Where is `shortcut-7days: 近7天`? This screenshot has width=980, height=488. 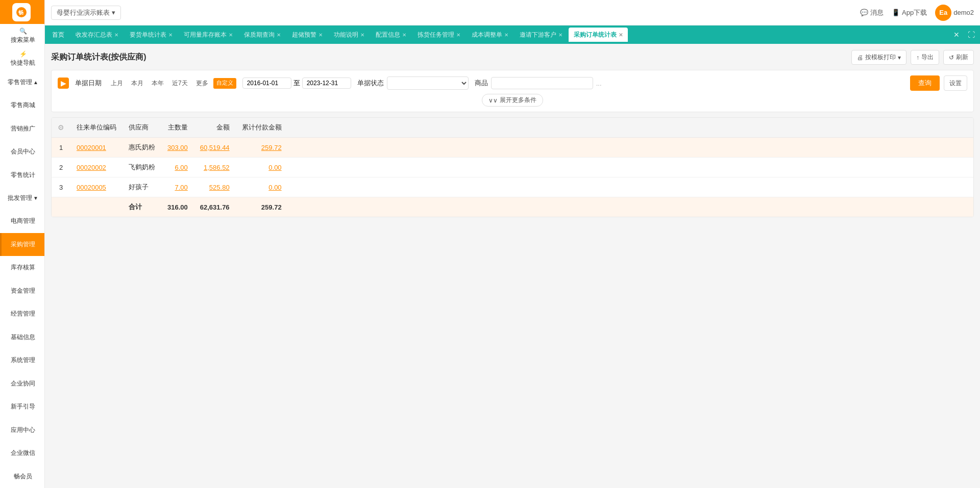
shortcut-7days: 近7天 is located at coordinates (180, 84).